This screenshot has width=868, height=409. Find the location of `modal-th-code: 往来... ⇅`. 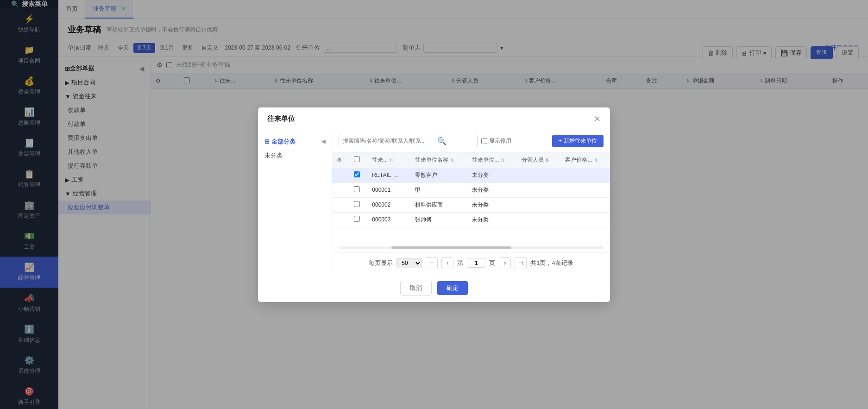

modal-th-code: 往来... ⇅ is located at coordinates (389, 160).